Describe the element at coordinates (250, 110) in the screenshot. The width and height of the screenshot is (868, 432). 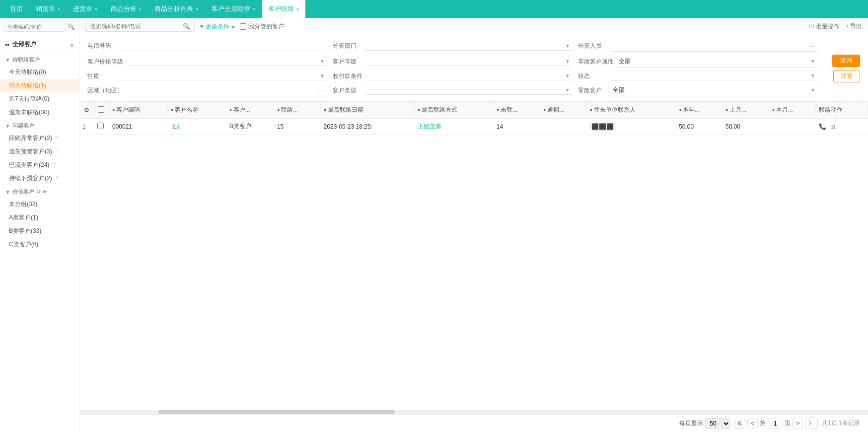
I see `col-type: ▪ 客户...` at that location.